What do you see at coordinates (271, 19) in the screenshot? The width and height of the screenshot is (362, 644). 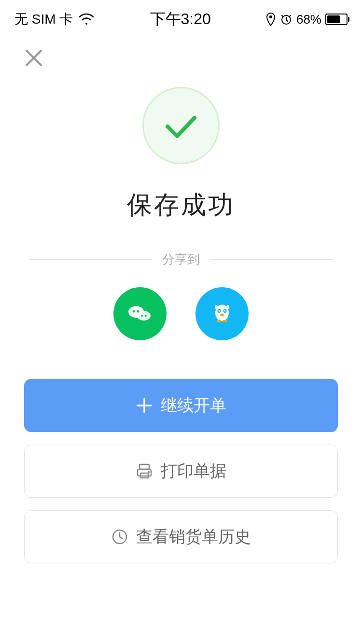 I see `location-icon` at bounding box center [271, 19].